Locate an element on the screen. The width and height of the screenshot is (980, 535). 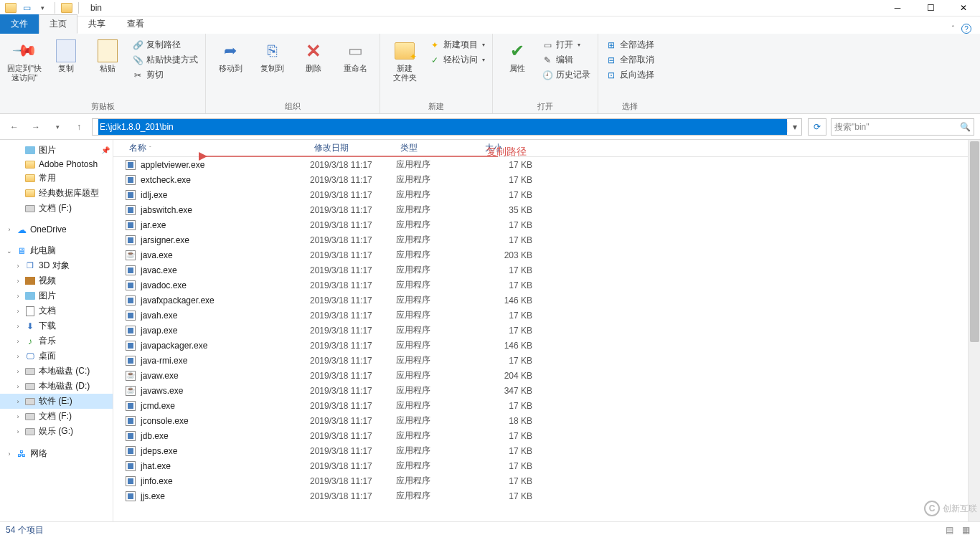
vertical-scrollbar is located at coordinates (974, 331).